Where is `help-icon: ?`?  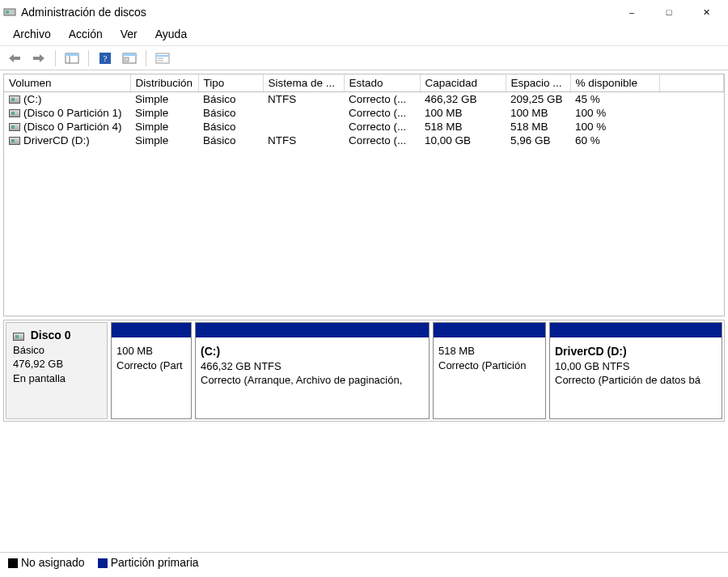 help-icon: ? is located at coordinates (105, 58).